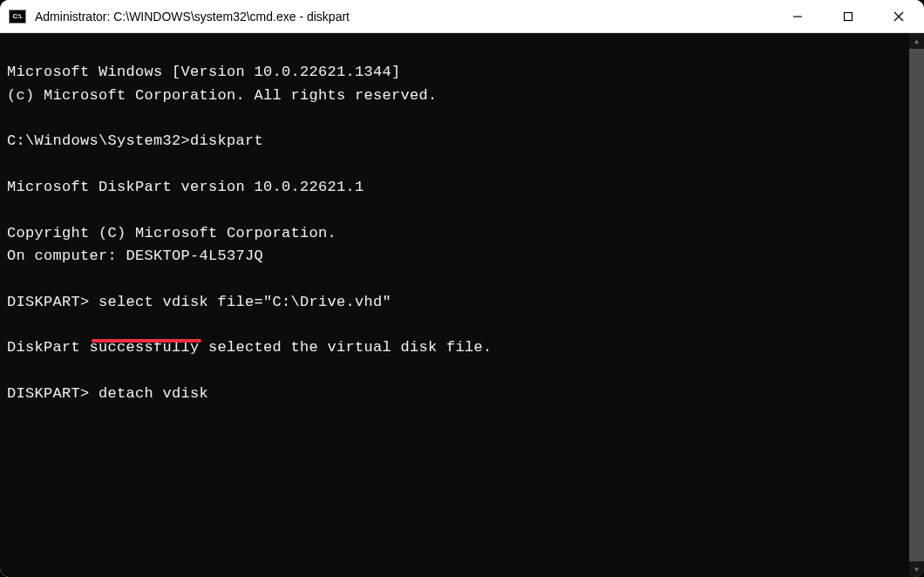 Image resolution: width=924 pixels, height=577 pixels. I want to click on scrollbar-down-arrow-icon: ▼, so click(917, 569).